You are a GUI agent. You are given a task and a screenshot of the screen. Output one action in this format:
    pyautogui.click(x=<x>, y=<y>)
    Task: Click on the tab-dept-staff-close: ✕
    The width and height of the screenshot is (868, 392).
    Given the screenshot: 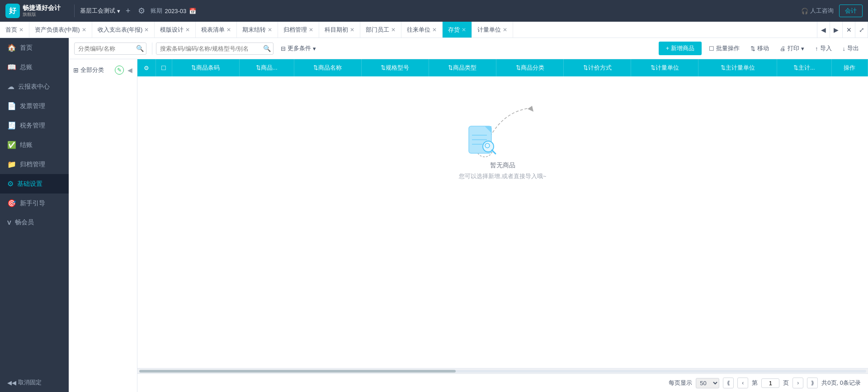 What is the action you would take?
    pyautogui.click(x=393, y=30)
    